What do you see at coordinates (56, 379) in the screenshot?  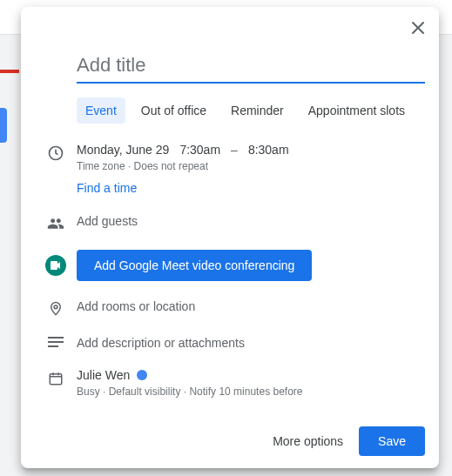 I see `calendar-icon` at bounding box center [56, 379].